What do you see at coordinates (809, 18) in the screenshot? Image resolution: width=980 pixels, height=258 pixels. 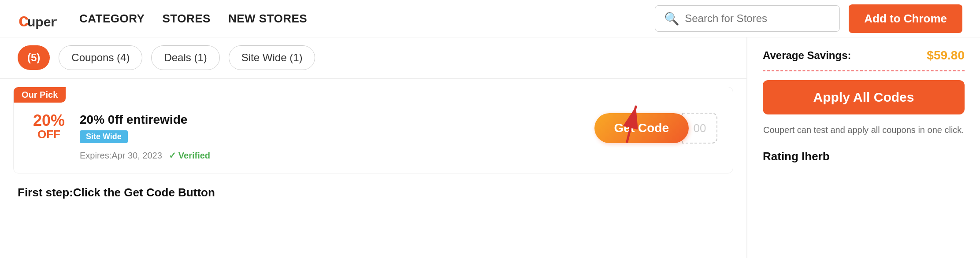 I see `search-area: 🔍 Add to Chrome` at bounding box center [809, 18].